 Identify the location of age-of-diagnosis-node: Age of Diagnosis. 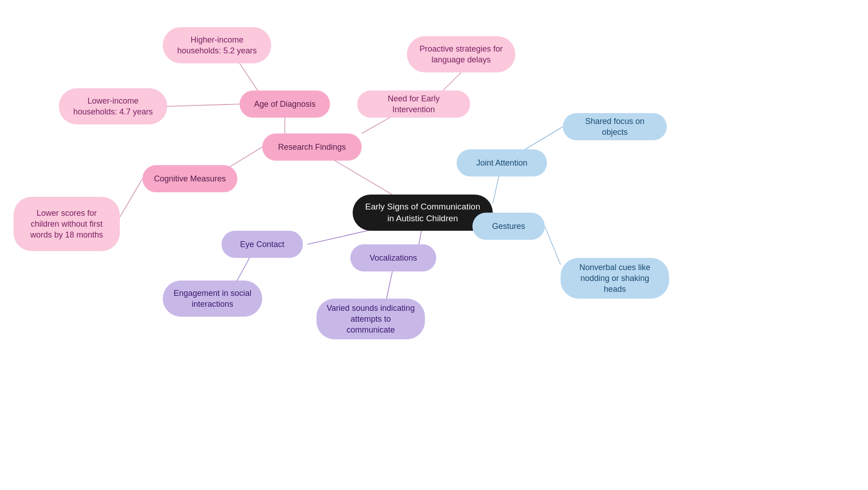
(285, 104).